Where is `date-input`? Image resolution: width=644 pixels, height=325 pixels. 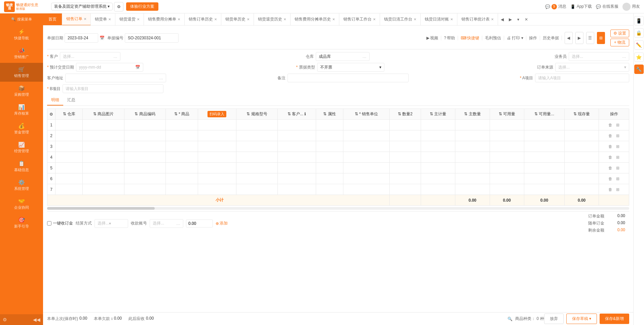
date-input is located at coordinates (81, 38).